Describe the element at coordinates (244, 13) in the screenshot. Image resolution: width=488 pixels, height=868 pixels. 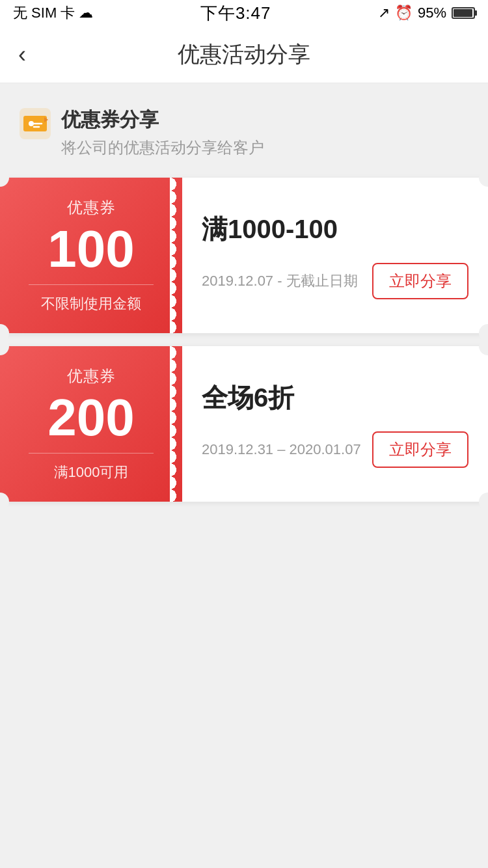
I see `status-bar: 无 SIM 卡 ☁ 下午3:47 ↗ ⏰ 95%` at that location.